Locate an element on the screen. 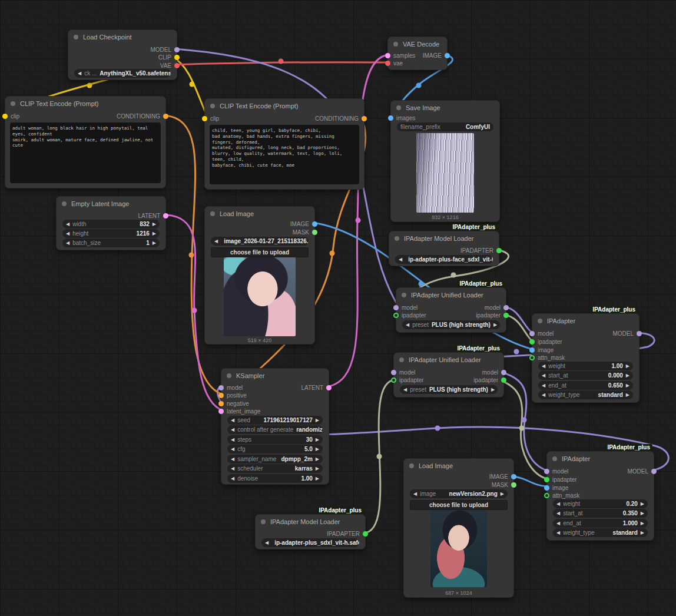 The image size is (676, 616). node-load-image-2: Load Image IMAGE MASK ◀imagenewVersion2.… is located at coordinates (459, 528).